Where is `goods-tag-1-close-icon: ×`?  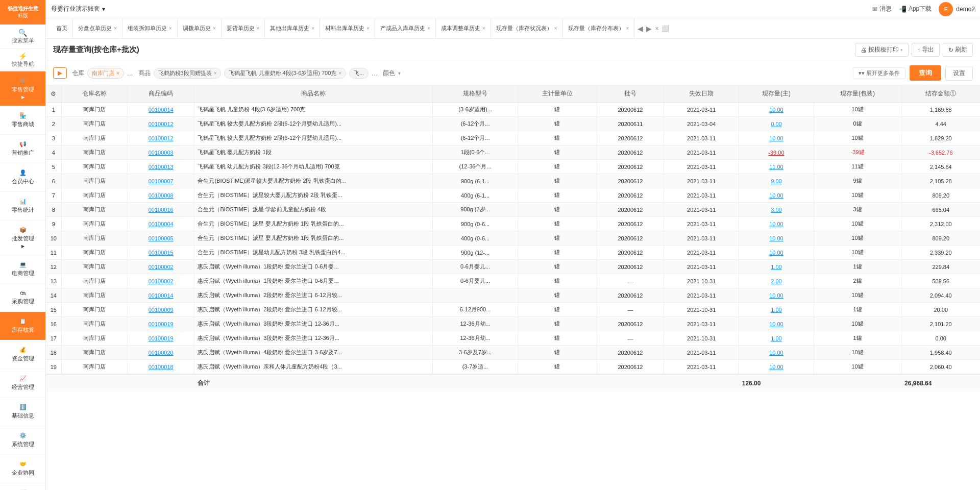 goods-tag-1-close-icon: × is located at coordinates (215, 74).